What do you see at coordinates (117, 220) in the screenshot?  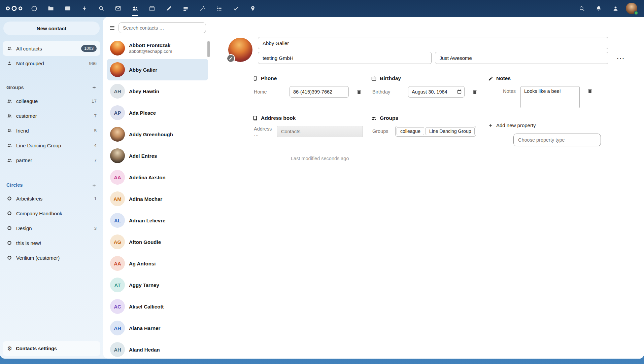 I see `contact-avatar-initials: AL` at bounding box center [117, 220].